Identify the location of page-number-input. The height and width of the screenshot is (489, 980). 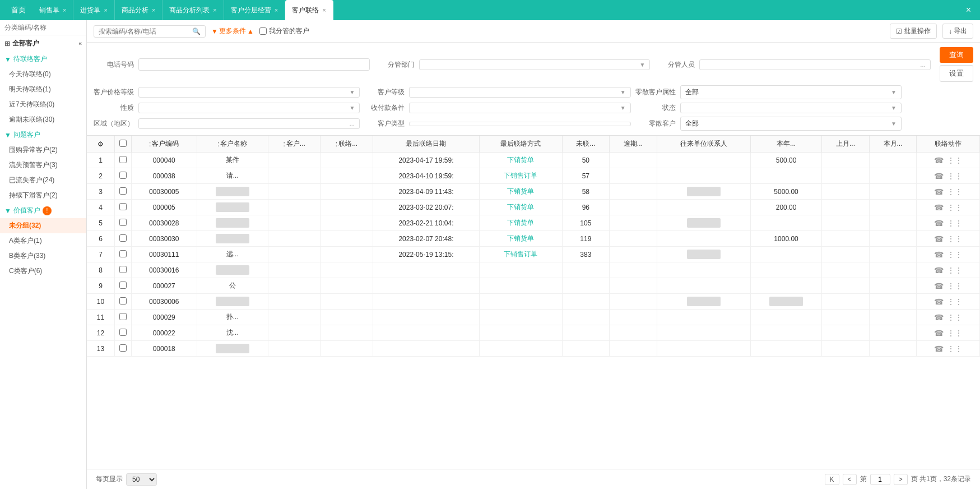
(880, 479).